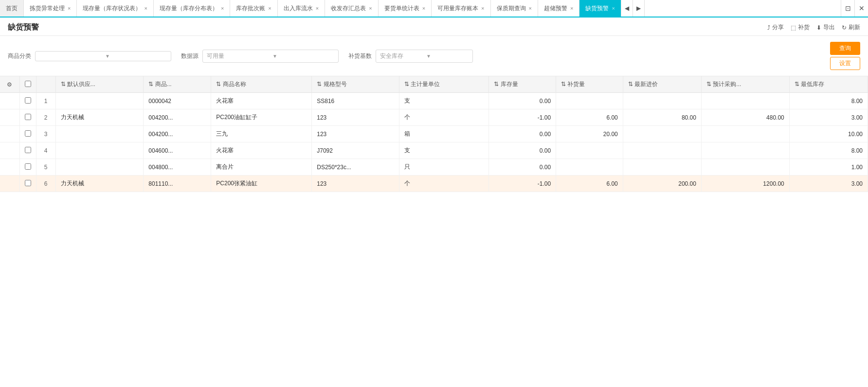  What do you see at coordinates (814, 27) in the screenshot?
I see `header-actions: ⤴ 分享 ⬚ 补货 ⬇ 导出 ↻ 刷新` at bounding box center [814, 27].